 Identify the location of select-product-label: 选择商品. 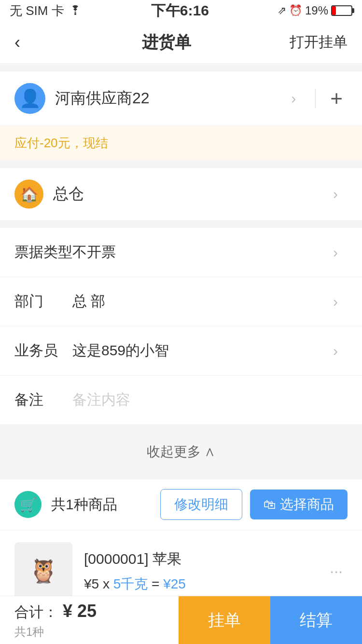
(307, 504).